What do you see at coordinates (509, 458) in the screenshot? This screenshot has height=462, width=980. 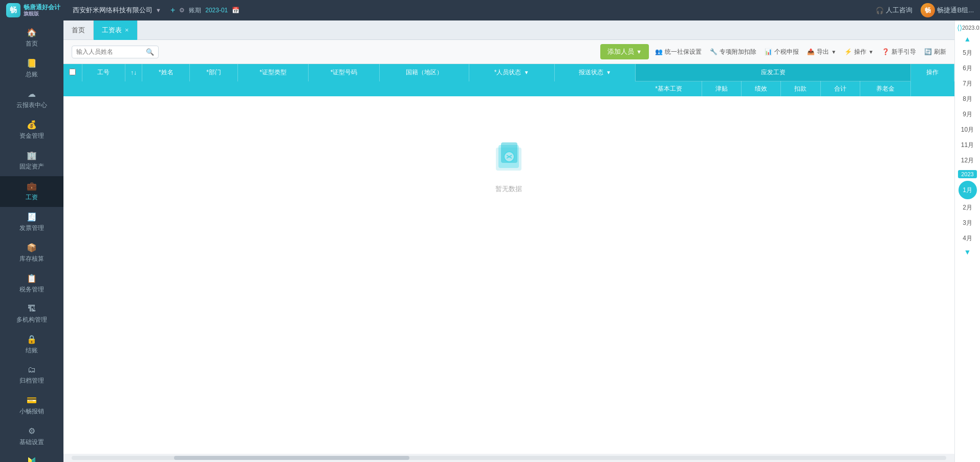 I see `table-scroll-hint` at bounding box center [509, 458].